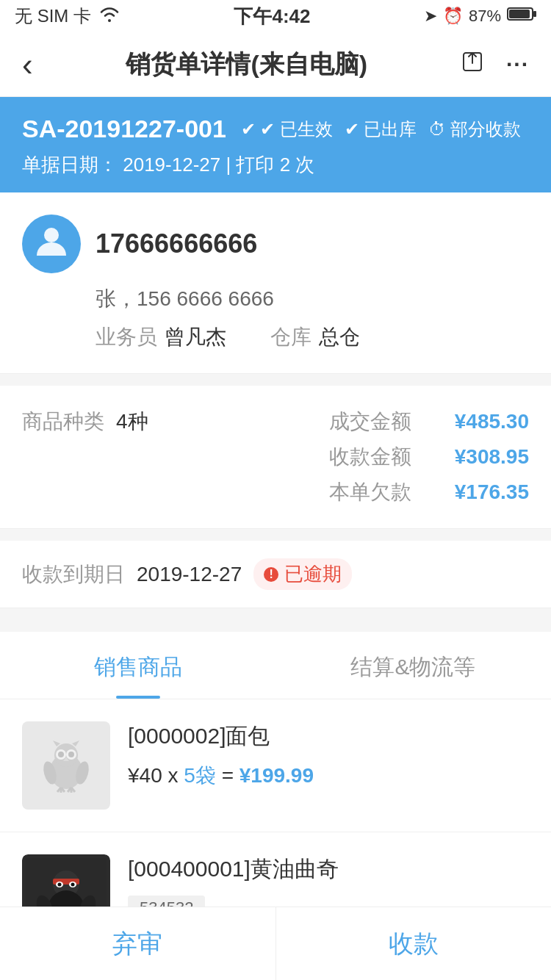  What do you see at coordinates (276, 457) in the screenshot?
I see `summary-row: 商品种类 4种 成交金额 ¥485.30 收款金额 ¥308.95 本单欠款 ¥…` at bounding box center [276, 457].